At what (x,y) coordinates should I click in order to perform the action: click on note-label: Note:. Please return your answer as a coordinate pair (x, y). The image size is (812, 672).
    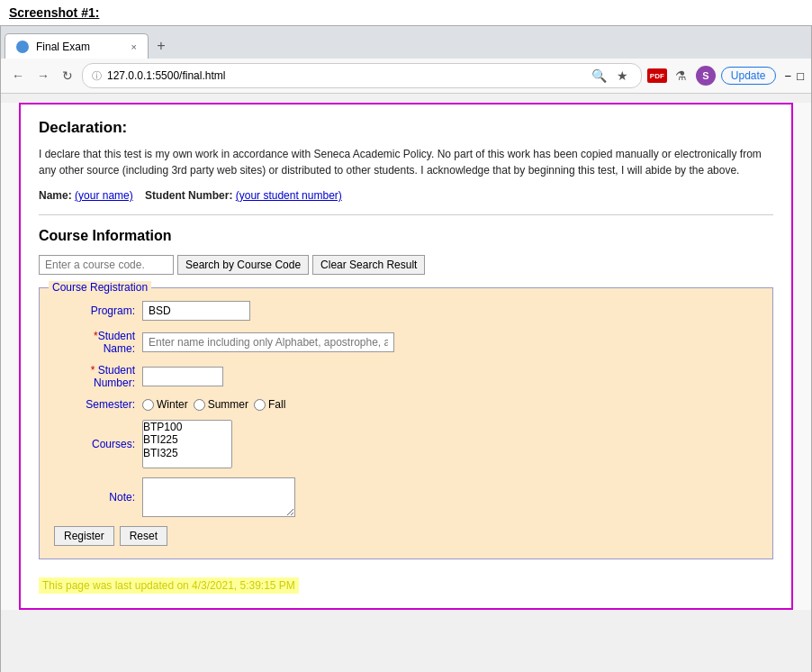
    Looking at the image, I should click on (95, 497).